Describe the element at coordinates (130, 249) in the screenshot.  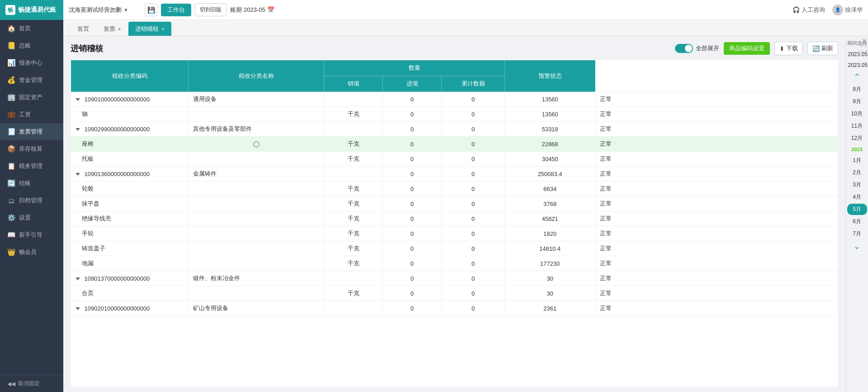
I see `table-row-name: 铸造盖子` at that location.